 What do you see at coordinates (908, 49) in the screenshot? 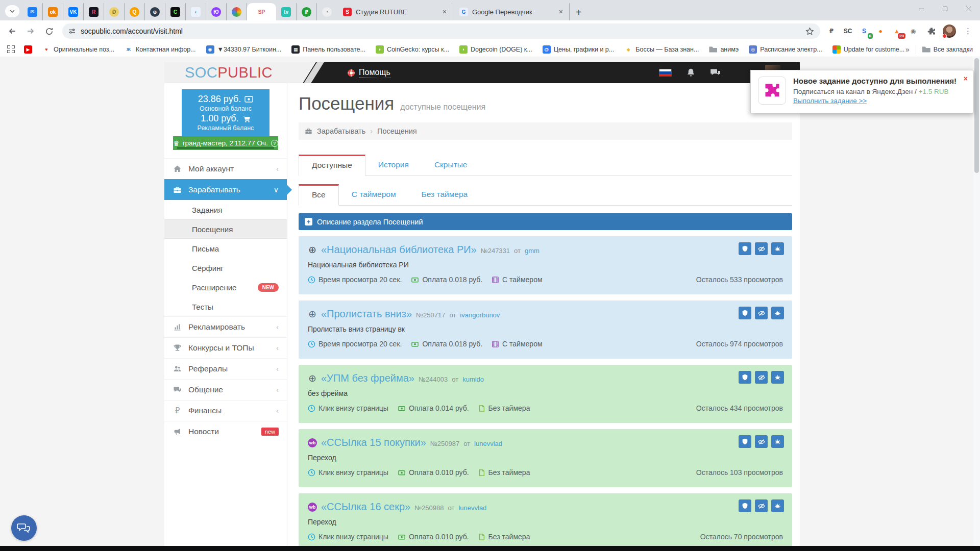
I see `bookmarks-overflow-button: »` at bounding box center [908, 49].